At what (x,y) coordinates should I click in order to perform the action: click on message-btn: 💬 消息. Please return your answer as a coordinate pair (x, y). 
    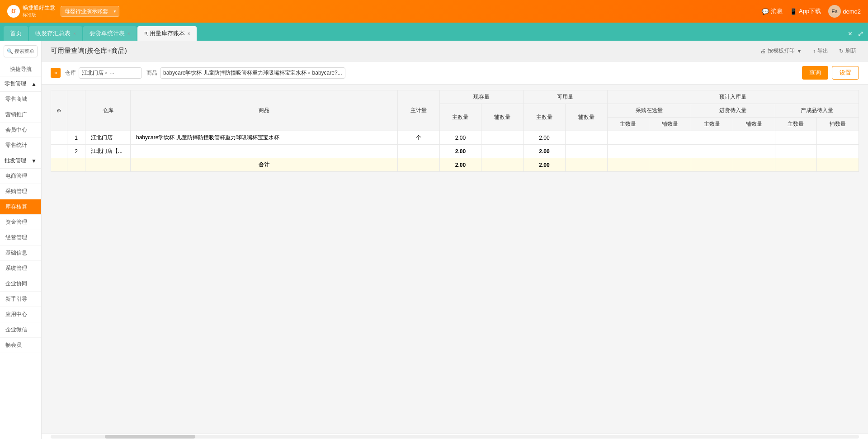
    Looking at the image, I should click on (772, 11).